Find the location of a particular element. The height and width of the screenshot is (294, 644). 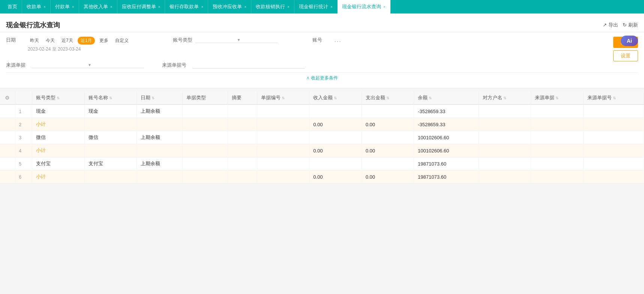

sort-income-icon: ⇅ is located at coordinates (335, 98).